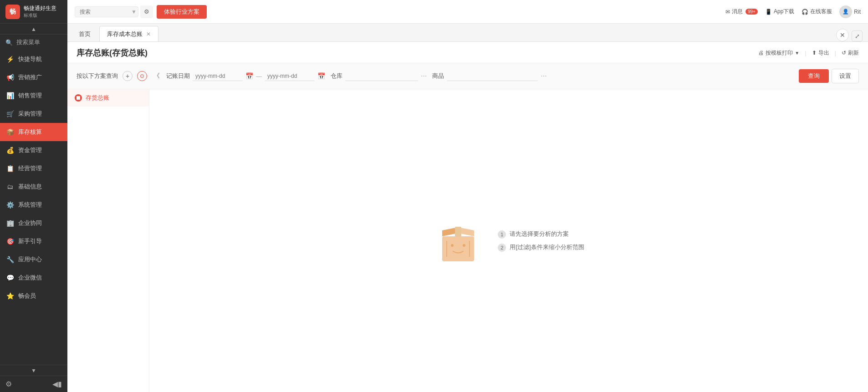 The image size is (868, 392). What do you see at coordinates (539, 234) in the screenshot?
I see `tip-1-text: 请先选择要分析的方案` at bounding box center [539, 234].